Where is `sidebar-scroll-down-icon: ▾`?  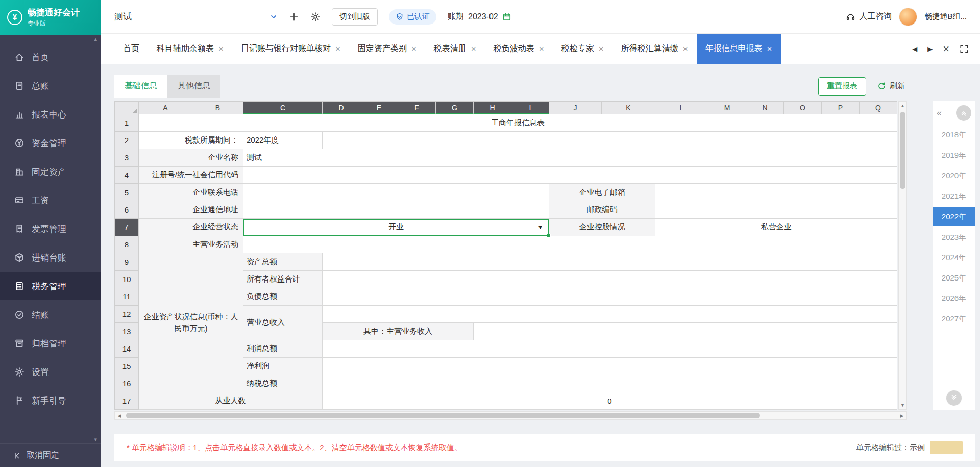
sidebar-scroll-down-icon: ▾ is located at coordinates (51, 439).